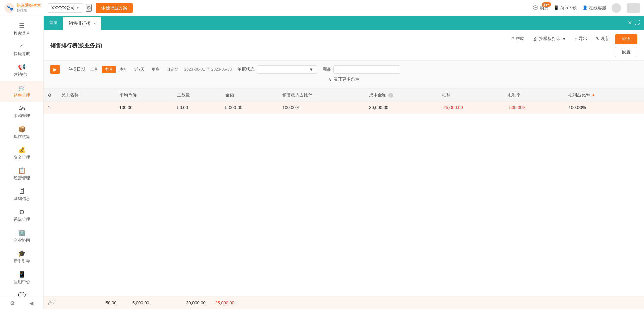 The width and height of the screenshot is (644, 309). What do you see at coordinates (124, 70) in the screenshot?
I see `date-tab-this-year: 本年` at bounding box center [124, 70].